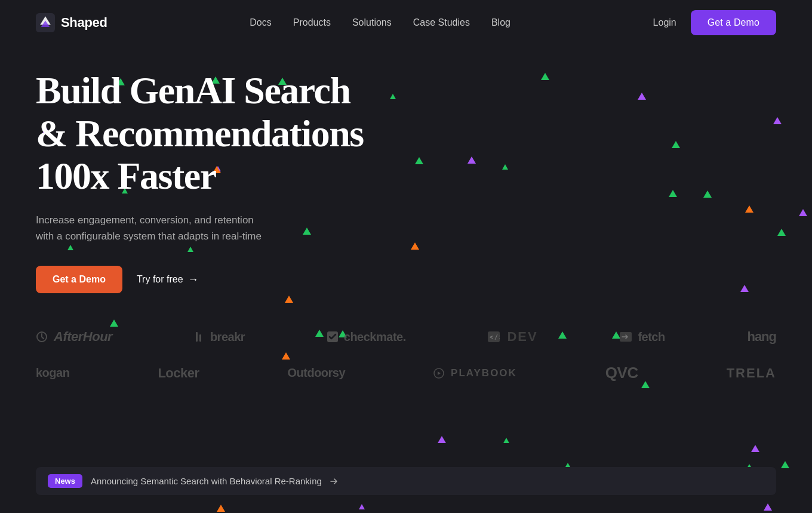 The width and height of the screenshot is (812, 513). What do you see at coordinates (751, 373) in the screenshot?
I see `logo-trela: TRELA` at bounding box center [751, 373].